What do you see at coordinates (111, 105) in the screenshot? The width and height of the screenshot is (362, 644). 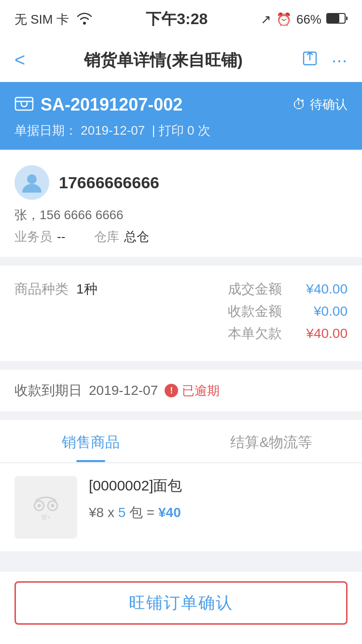 I see `order-id-text: SA-20191207-002` at bounding box center [111, 105].